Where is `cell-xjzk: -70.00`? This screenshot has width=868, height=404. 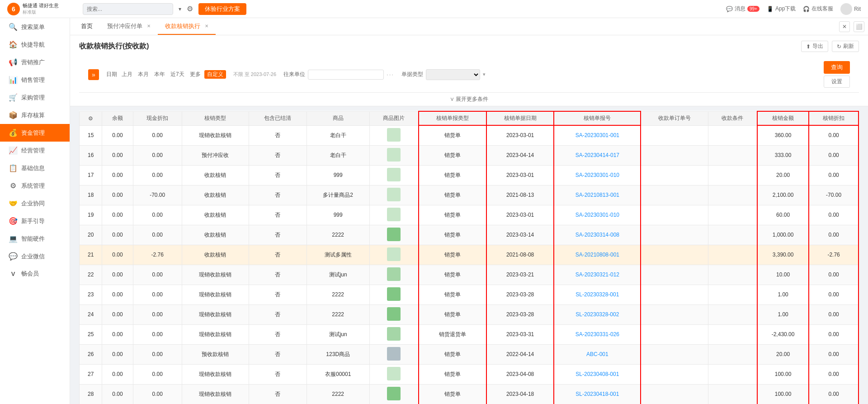
cell-xjzk: -70.00 is located at coordinates (157, 195).